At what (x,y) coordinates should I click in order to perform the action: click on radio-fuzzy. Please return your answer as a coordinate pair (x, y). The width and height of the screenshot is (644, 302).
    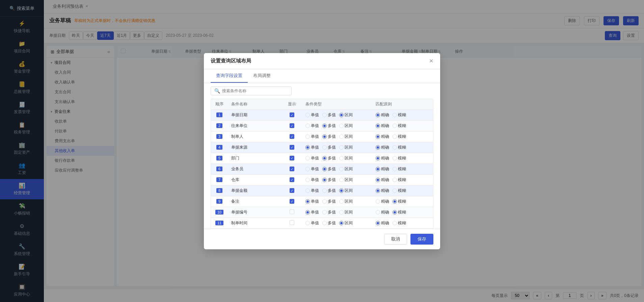
    Looking at the image, I should click on (395, 136).